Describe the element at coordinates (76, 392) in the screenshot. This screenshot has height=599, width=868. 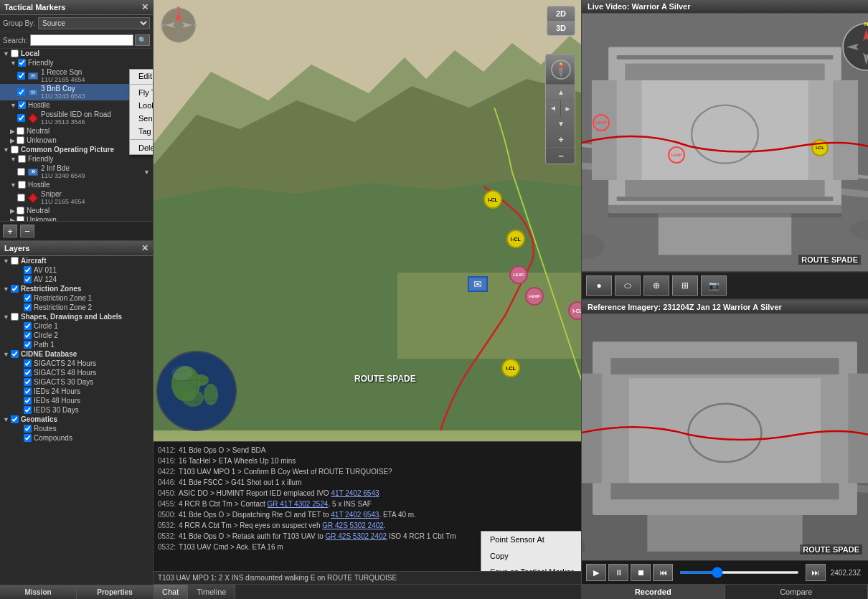
I see `layers-ieds24: ▶ IEDs 24 Hours` at that location.